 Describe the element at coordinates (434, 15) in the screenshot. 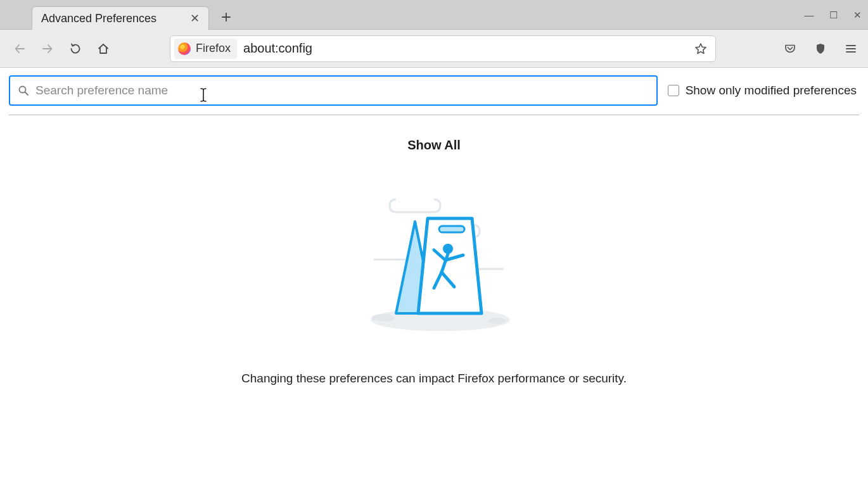

I see `tab-strip: Advanced Preferences ✕ — ☐ ✕` at that location.